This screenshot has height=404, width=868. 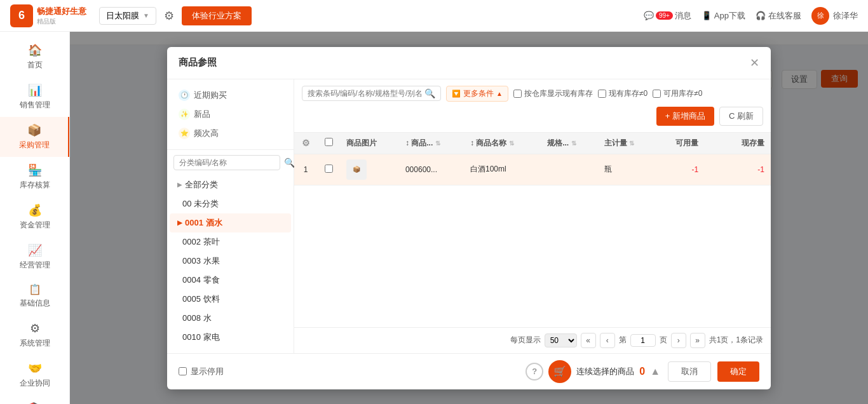 What do you see at coordinates (34, 400) in the screenshot?
I see `sidebar-item-guide: 📚 新手引导` at bounding box center [34, 400].